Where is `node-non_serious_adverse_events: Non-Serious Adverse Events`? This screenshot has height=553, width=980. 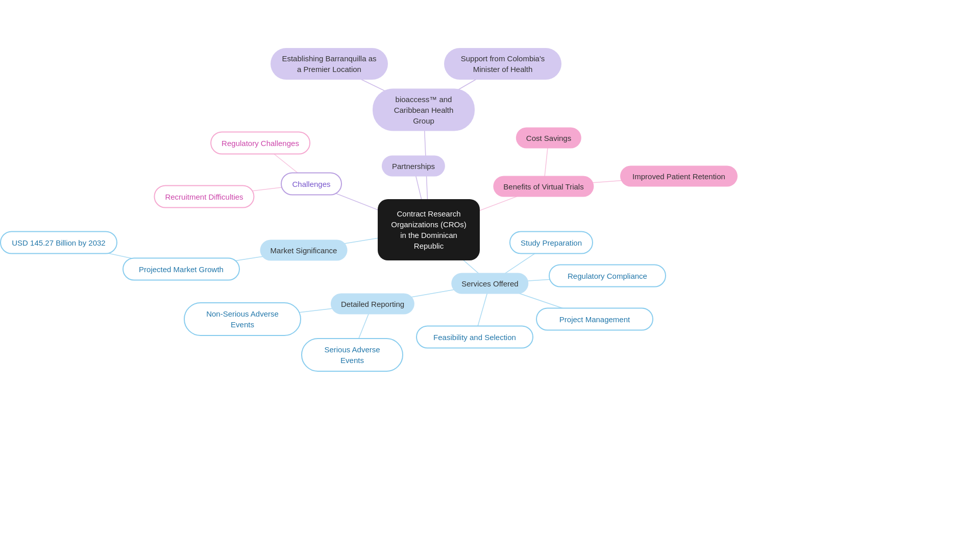
node-non_serious_adverse_events: Non-Serious Adverse Events is located at coordinates (242, 319).